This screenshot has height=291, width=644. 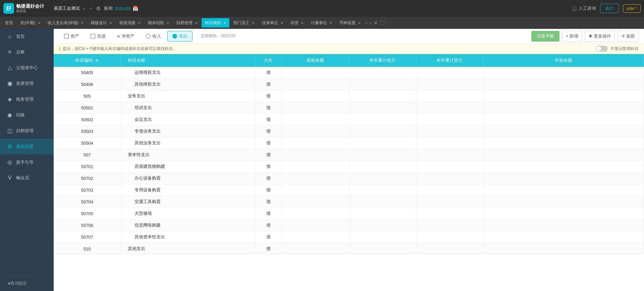 What do you see at coordinates (370, 23) in the screenshot?
I see `tab-nav-next: ›` at bounding box center [370, 23].